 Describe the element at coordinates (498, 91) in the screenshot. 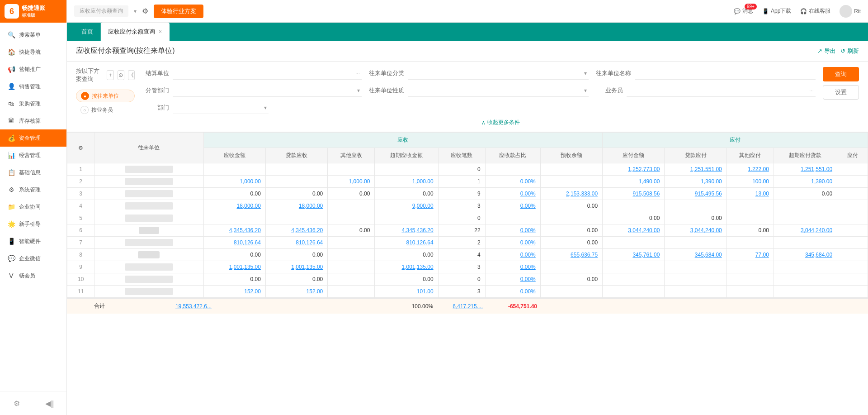

I see `unit-nature-select: ▾` at that location.